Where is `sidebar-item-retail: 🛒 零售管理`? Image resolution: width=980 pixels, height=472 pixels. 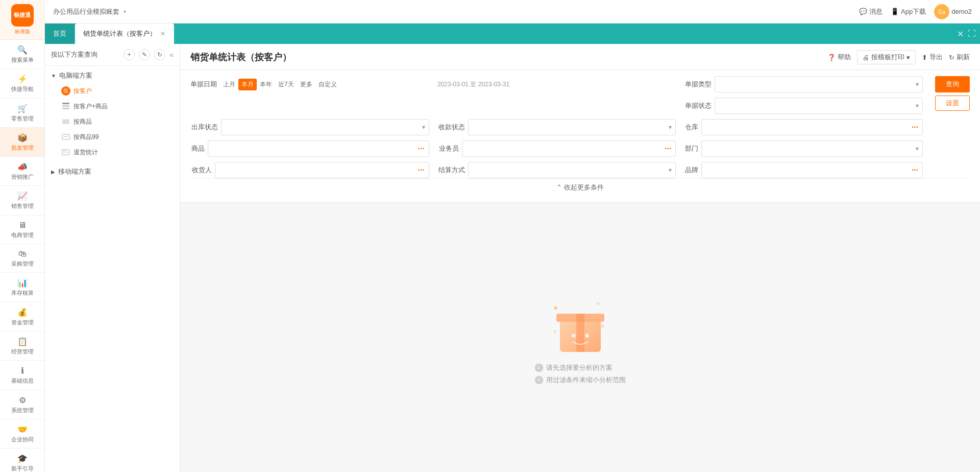
sidebar-item-retail: 🛒 零售管理 is located at coordinates (22, 113).